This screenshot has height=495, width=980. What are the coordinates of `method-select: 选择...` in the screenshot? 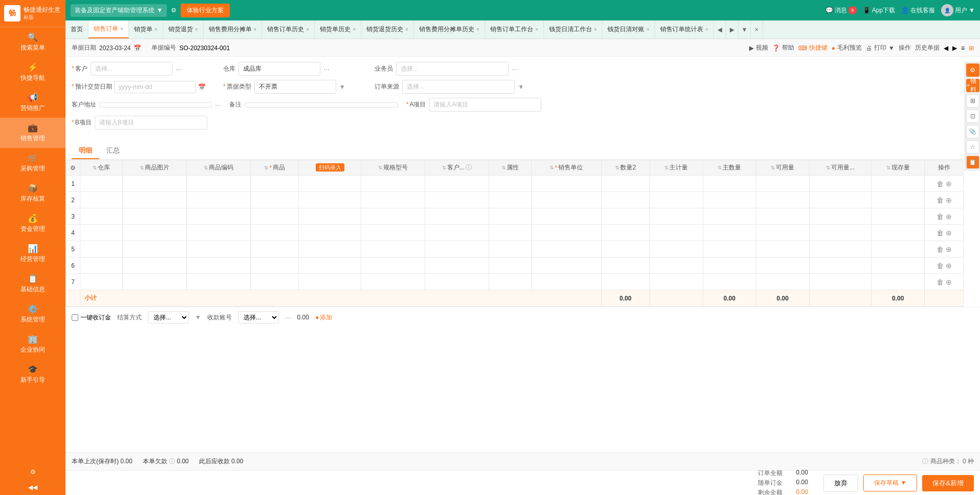 It's located at (168, 317).